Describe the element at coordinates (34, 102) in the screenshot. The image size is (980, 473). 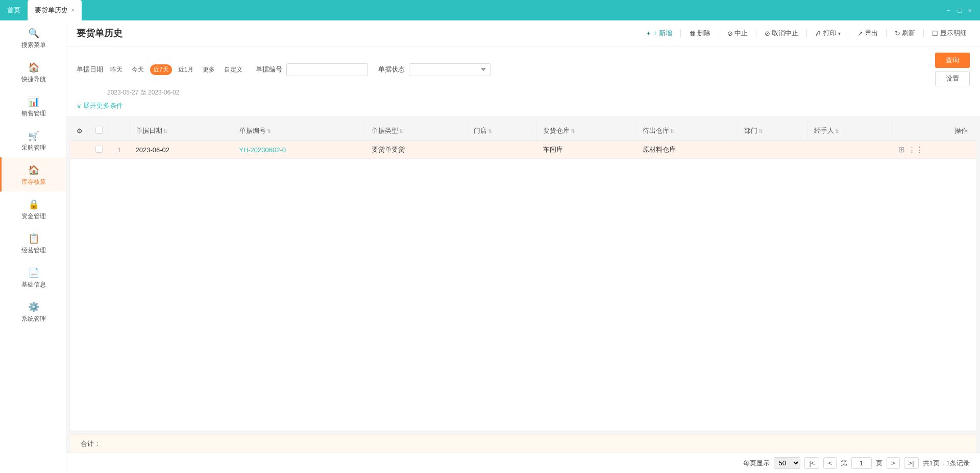
I see `sales-icon: 📊` at that location.